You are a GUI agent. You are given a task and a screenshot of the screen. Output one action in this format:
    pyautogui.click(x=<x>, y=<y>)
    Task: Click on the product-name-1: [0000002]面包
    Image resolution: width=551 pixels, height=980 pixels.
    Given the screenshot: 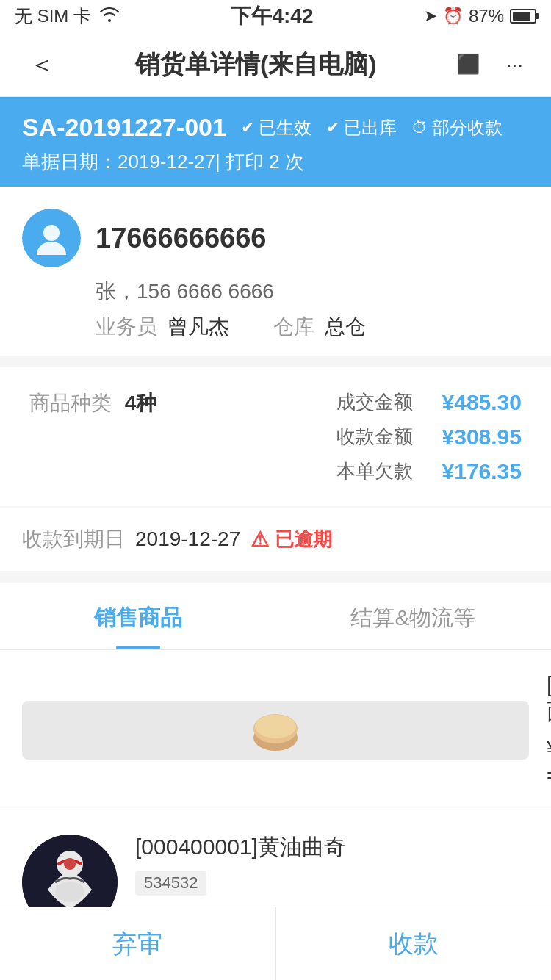 What is the action you would take?
    pyautogui.click(x=549, y=699)
    